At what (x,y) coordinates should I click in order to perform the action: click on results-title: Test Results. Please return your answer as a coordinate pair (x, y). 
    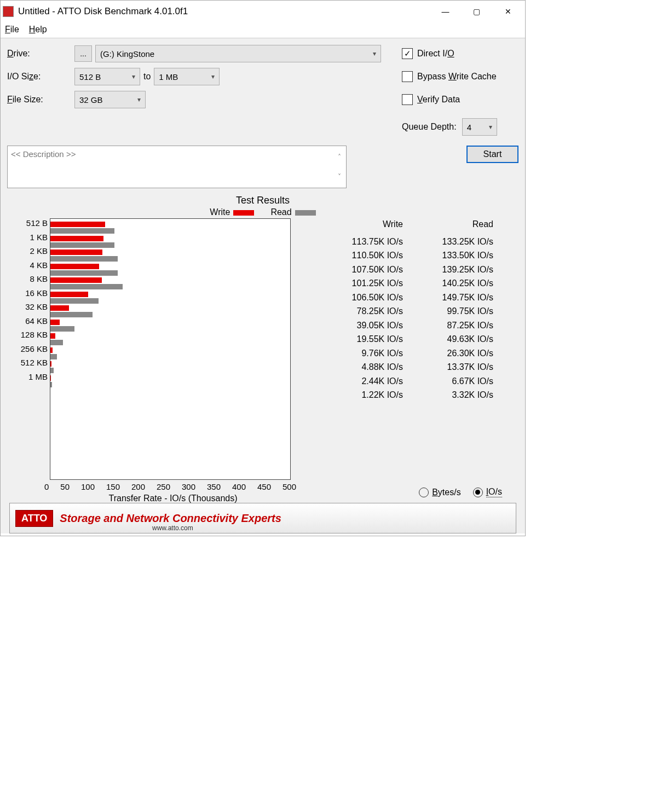
    Looking at the image, I should click on (263, 200).